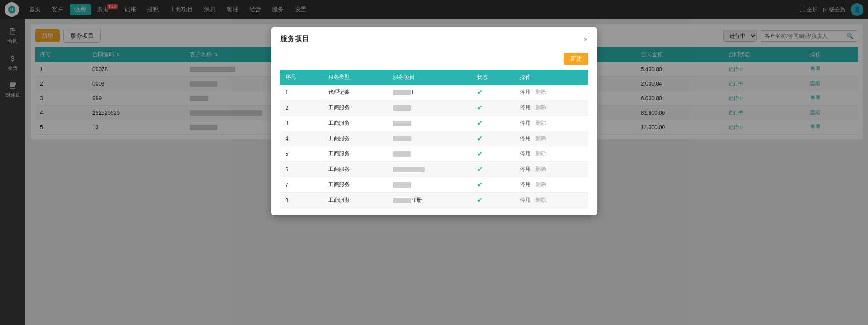 Image resolution: width=868 pixels, height=325 pixels. What do you see at coordinates (430, 77) in the screenshot?
I see `modal-col-item: 服务项目` at bounding box center [430, 77].